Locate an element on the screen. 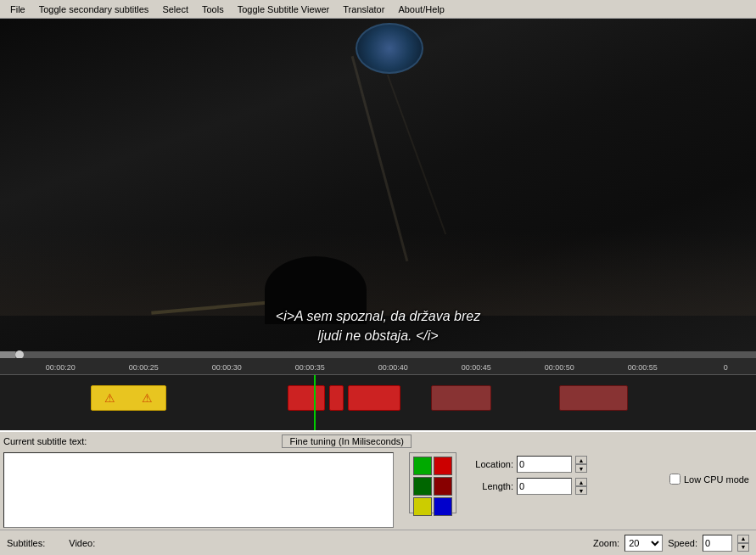 The image size is (756, 555). subtitle-text-panel is located at coordinates (203, 491).